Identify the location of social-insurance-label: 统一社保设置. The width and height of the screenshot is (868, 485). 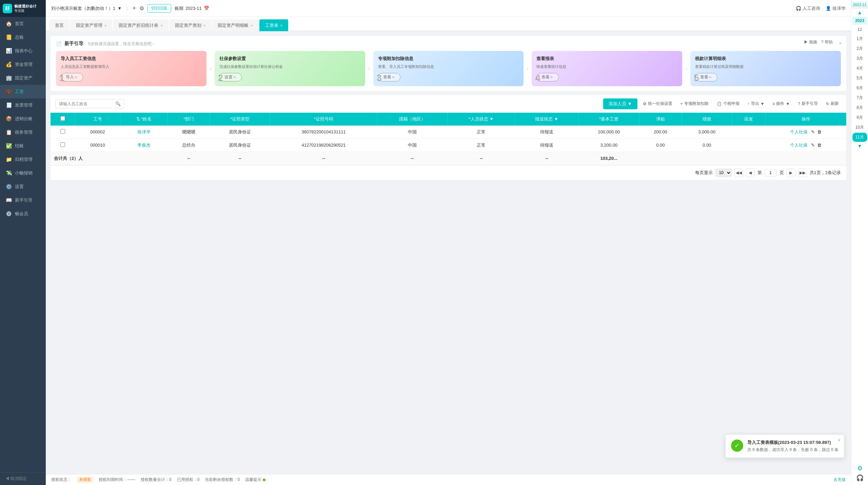
(660, 104).